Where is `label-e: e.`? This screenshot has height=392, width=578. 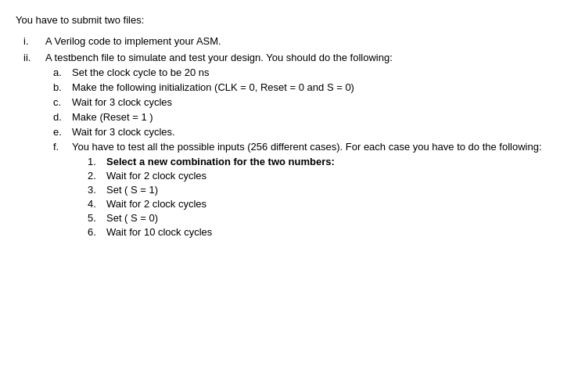 label-e: e. is located at coordinates (63, 131).